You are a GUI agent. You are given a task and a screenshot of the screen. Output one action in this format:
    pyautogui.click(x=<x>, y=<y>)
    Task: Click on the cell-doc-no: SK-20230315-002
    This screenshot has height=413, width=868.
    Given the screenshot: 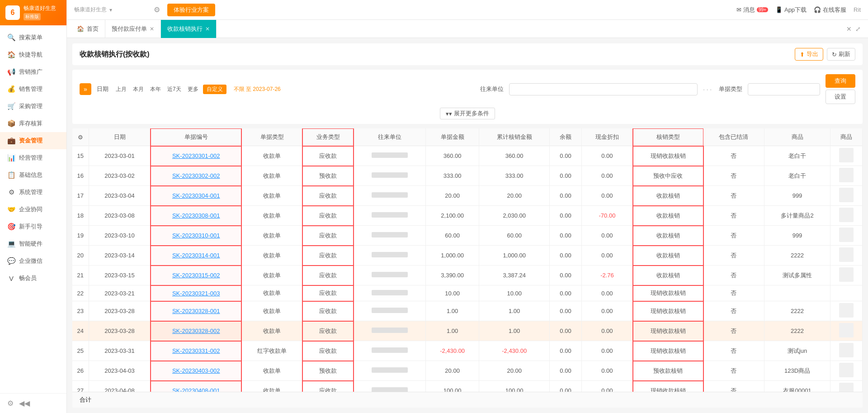 What is the action you would take?
    pyautogui.click(x=196, y=275)
    